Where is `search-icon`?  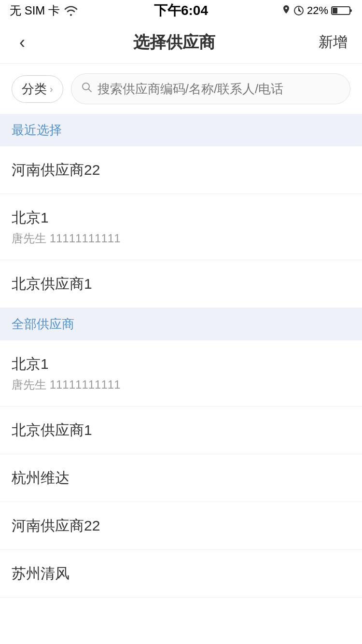 search-icon is located at coordinates (87, 89).